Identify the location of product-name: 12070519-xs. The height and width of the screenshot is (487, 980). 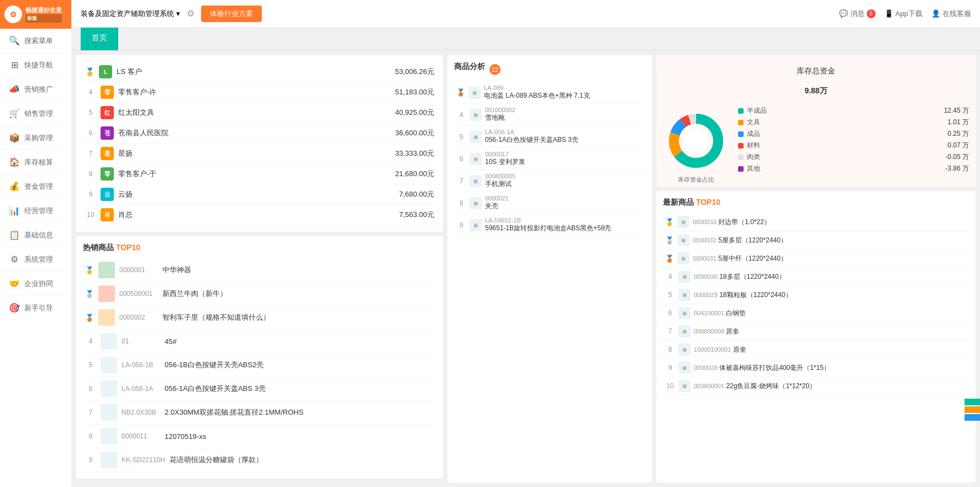
(299, 436).